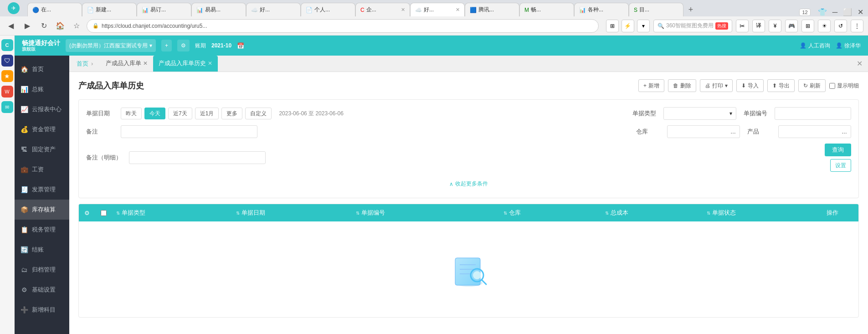  Describe the element at coordinates (87, 213) in the screenshot. I see `th-settings: ⚙` at that location.